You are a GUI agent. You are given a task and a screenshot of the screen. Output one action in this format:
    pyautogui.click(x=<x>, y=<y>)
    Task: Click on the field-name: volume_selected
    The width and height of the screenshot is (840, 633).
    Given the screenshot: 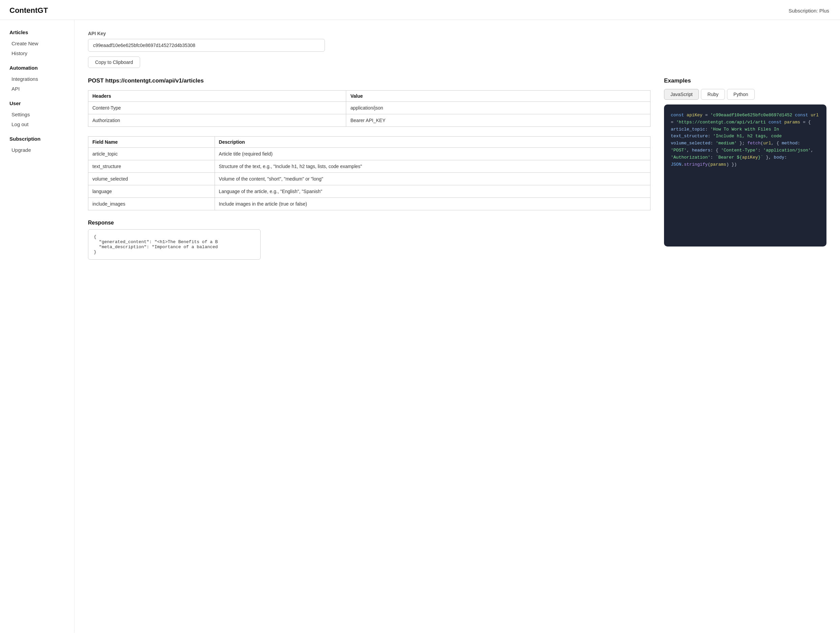 What is the action you would take?
    pyautogui.click(x=152, y=179)
    